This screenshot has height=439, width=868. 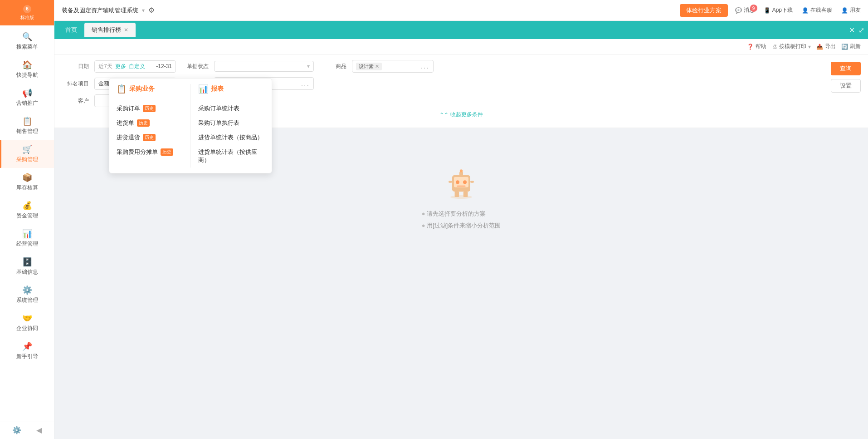 What do you see at coordinates (143, 123) in the screenshot?
I see `goods-receipt-history-badge: 历史` at bounding box center [143, 123].